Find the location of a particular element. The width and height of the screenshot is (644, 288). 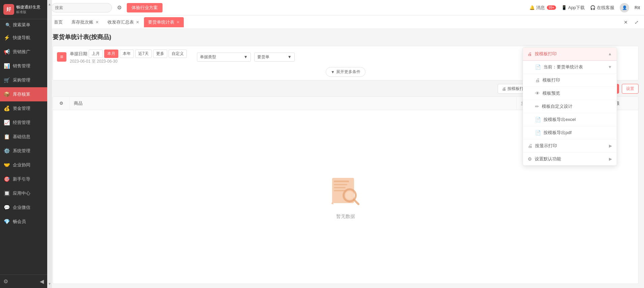

purchase-icon: 🛒 is located at coordinates (7, 80).